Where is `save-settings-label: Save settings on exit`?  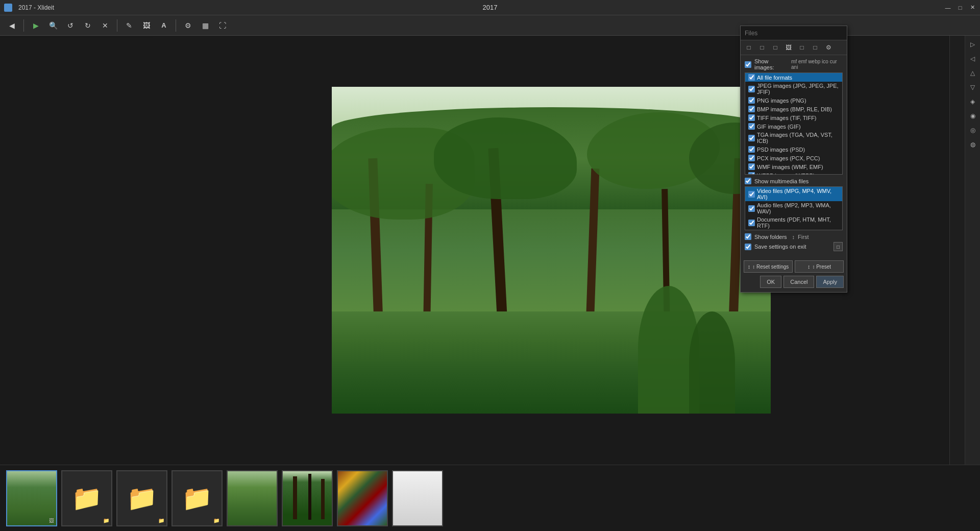 save-settings-label: Save settings on exit is located at coordinates (780, 247).